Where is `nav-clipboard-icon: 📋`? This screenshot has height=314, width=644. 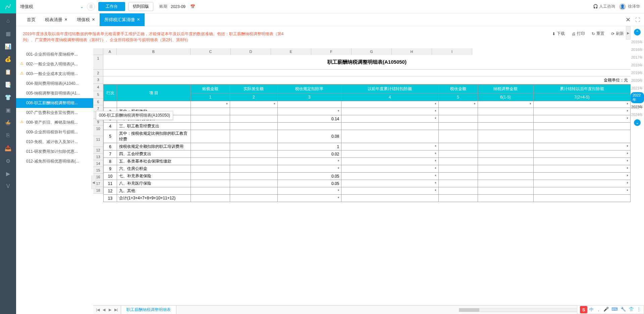
nav-clipboard-icon: 📋 is located at coordinates (8, 72).